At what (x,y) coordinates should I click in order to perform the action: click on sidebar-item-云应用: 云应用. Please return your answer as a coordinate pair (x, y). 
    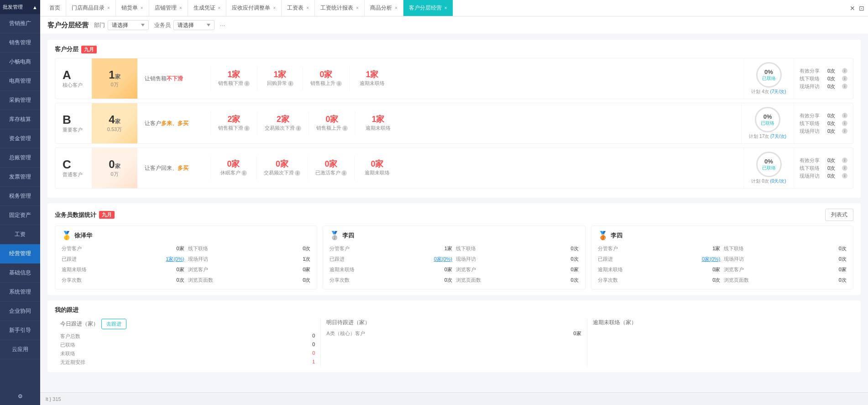
    Looking at the image, I should click on (20, 350).